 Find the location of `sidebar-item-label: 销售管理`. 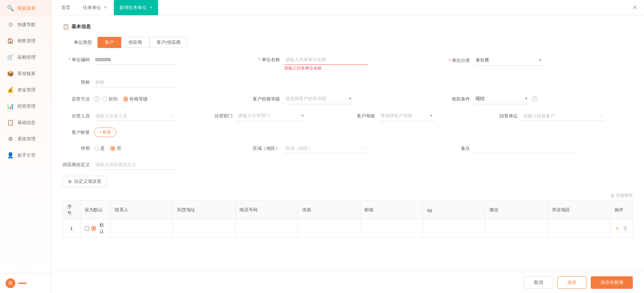

sidebar-item-label: 销售管理 is located at coordinates (26, 41).